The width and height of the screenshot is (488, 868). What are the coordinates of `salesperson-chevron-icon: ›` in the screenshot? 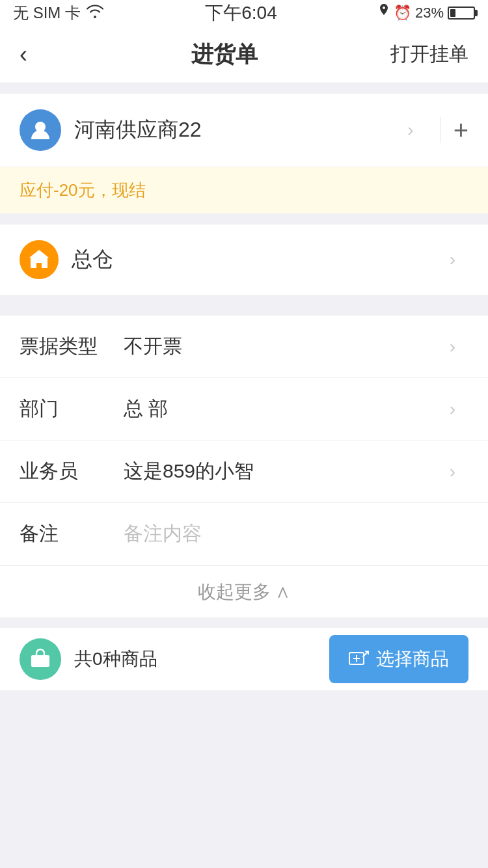 It's located at (453, 472).